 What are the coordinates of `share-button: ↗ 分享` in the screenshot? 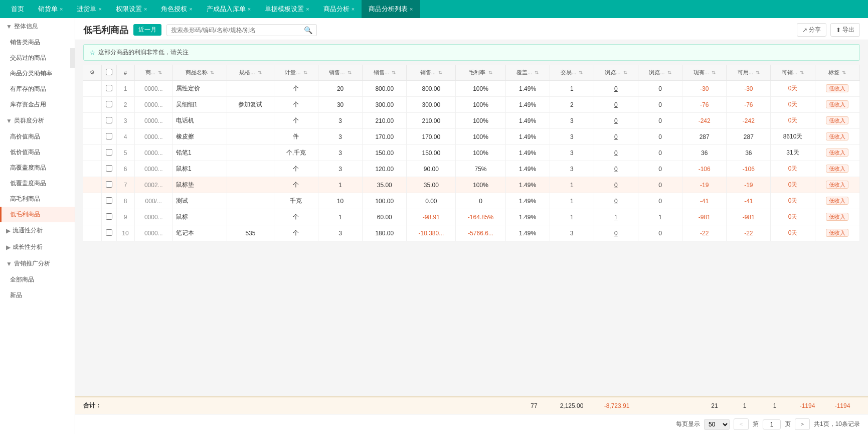 It's located at (811, 30).